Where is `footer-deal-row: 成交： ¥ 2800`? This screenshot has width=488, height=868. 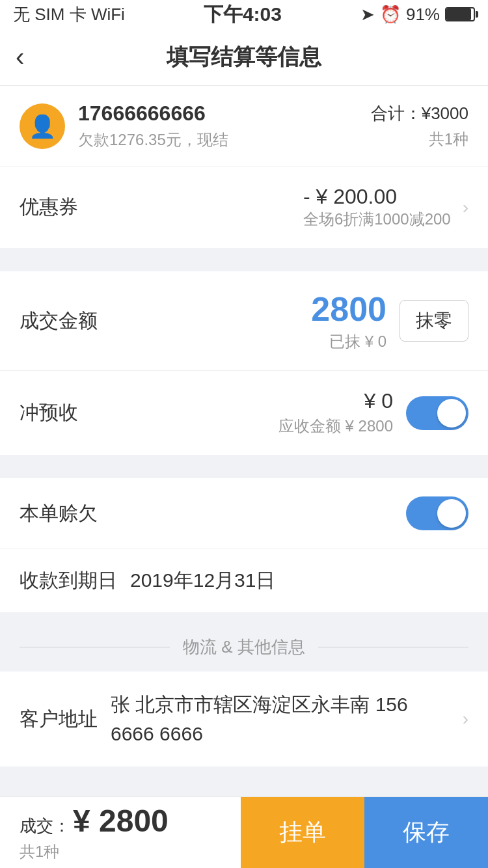
footer-deal-row: 成交： ¥ 2800 is located at coordinates (120, 821).